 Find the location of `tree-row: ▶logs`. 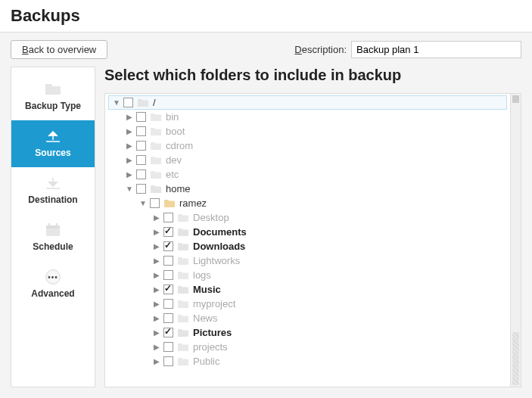

tree-row: ▶logs is located at coordinates (309, 275).